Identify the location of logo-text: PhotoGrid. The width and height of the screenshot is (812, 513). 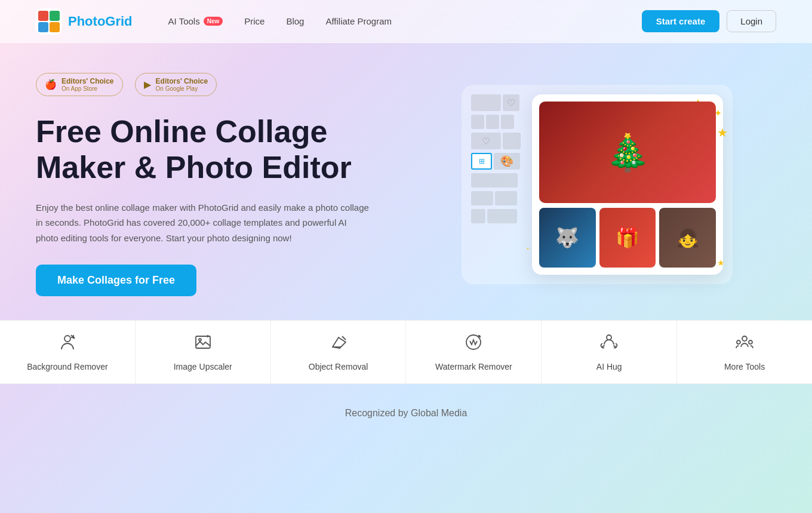
(100, 21).